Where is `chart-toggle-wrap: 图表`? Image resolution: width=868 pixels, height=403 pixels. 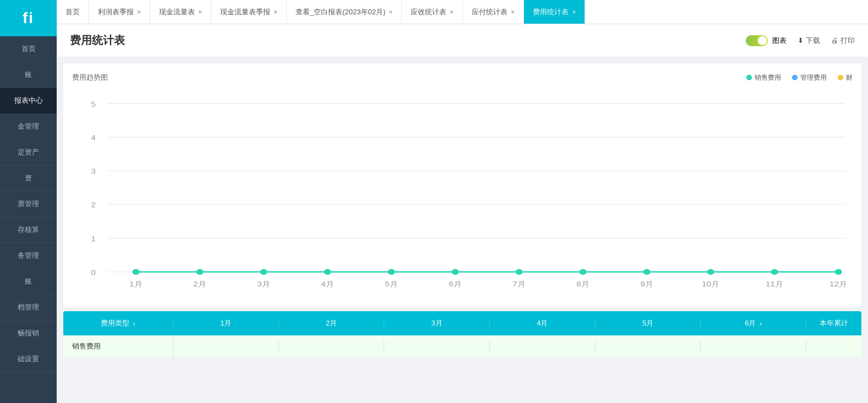 chart-toggle-wrap: 图表 is located at coordinates (766, 41).